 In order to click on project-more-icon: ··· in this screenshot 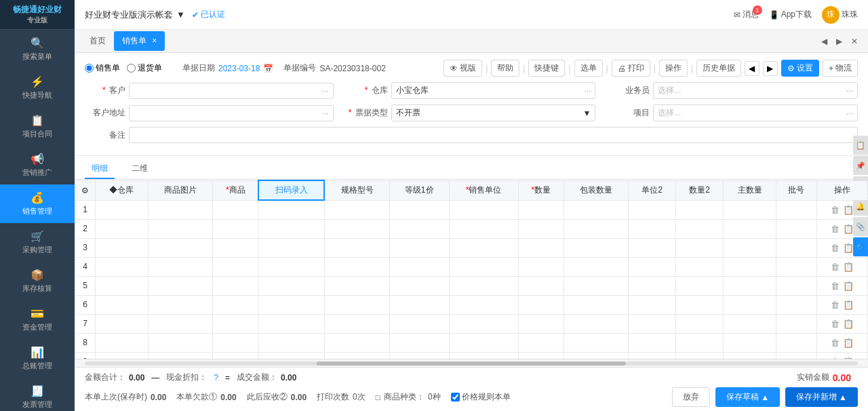, I will do `click(850, 113)`.